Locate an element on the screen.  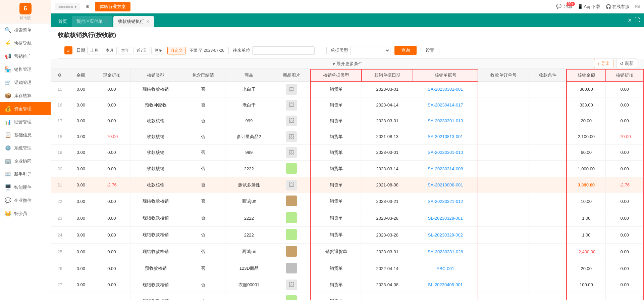
sidebar-label-quick-nav: 快捷导航 is located at coordinates (23, 43).